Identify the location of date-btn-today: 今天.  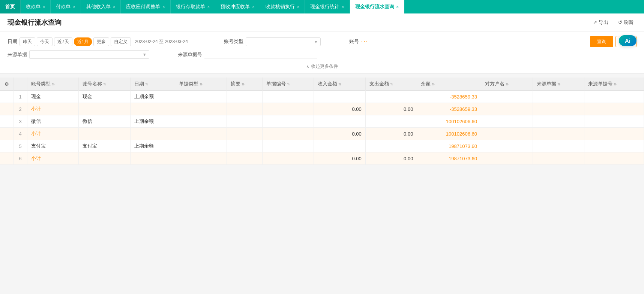
(45, 42).